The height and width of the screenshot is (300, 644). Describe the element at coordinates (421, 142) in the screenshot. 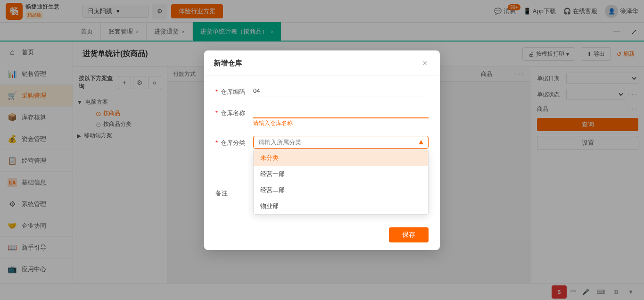

I see `category-arrow-icon: ▲` at that location.